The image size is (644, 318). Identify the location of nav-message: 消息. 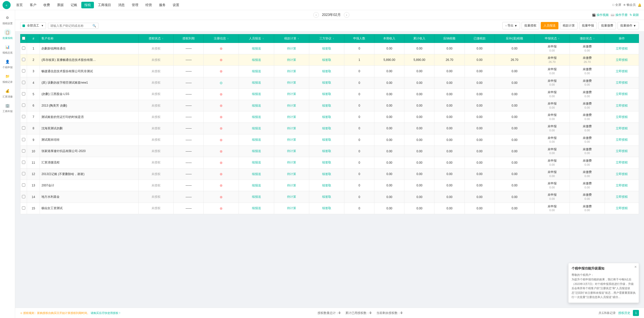
(121, 5).